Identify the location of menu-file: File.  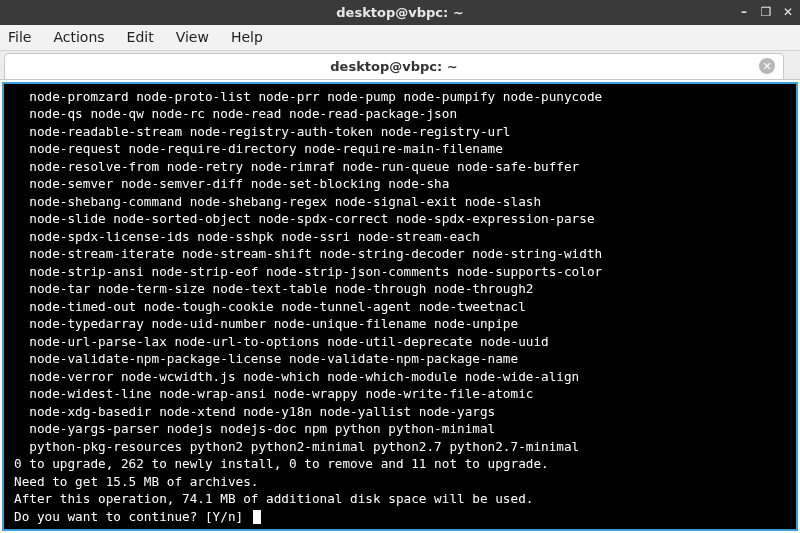
(20, 37).